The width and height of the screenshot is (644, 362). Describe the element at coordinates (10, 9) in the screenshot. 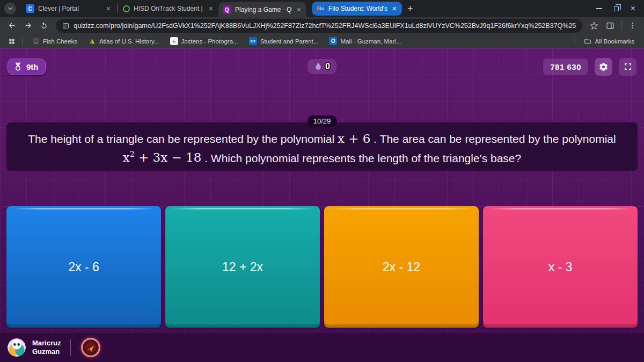

I see `chevron-down-icon` at that location.